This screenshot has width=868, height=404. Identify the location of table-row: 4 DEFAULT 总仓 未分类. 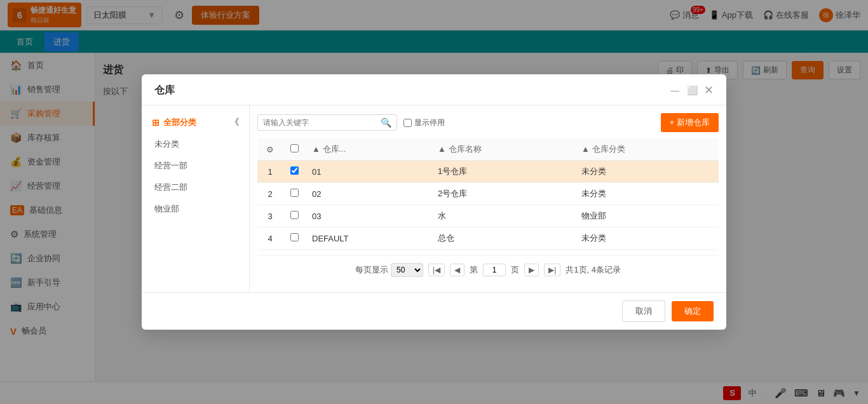
(488, 239).